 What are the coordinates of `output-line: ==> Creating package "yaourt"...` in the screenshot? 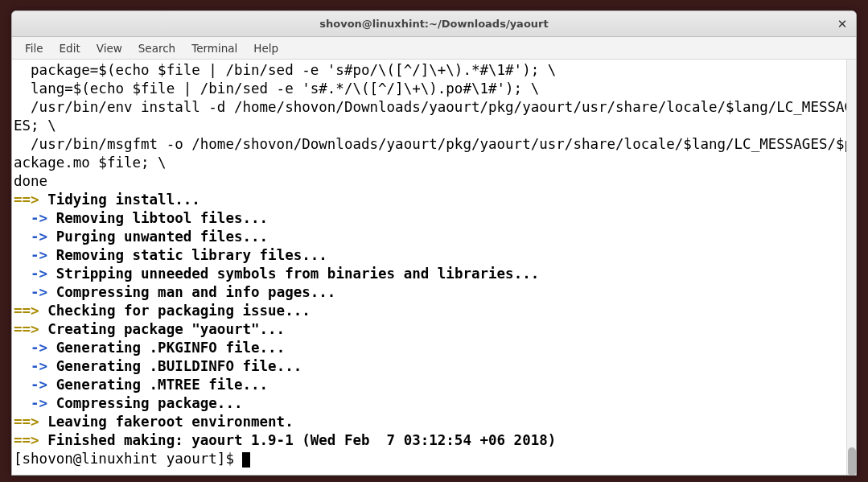 It's located at (434, 330).